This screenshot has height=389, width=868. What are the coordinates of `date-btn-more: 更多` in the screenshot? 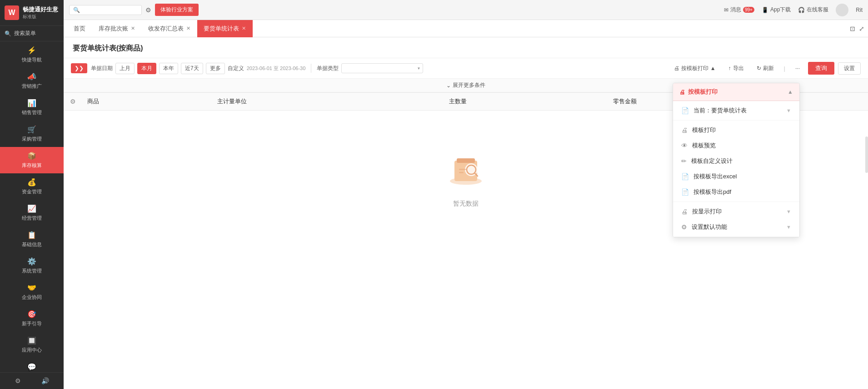 It's located at (215, 68).